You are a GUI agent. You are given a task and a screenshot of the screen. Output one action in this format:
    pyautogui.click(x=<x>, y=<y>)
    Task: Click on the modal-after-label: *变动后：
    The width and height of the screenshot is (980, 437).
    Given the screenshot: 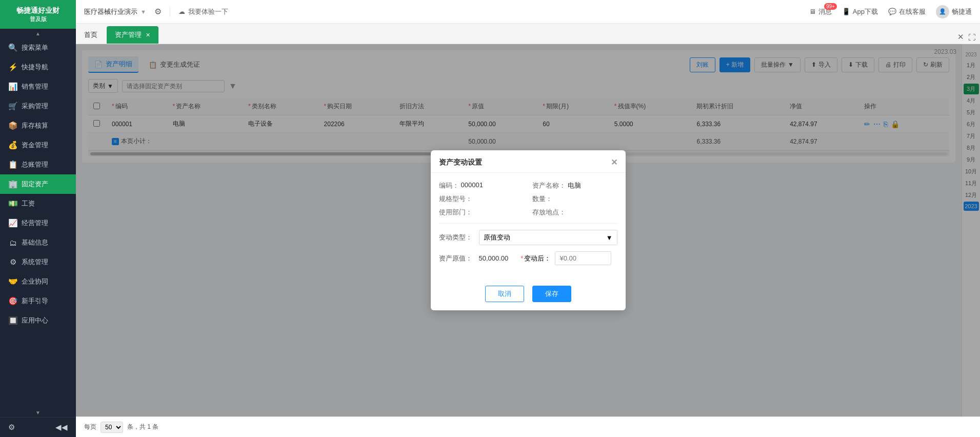 What is the action you would take?
    pyautogui.click(x=535, y=259)
    